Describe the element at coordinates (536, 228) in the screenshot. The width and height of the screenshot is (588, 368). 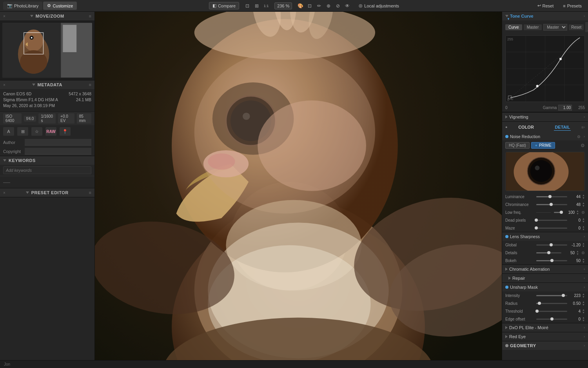
I see `maze-thumb` at that location.